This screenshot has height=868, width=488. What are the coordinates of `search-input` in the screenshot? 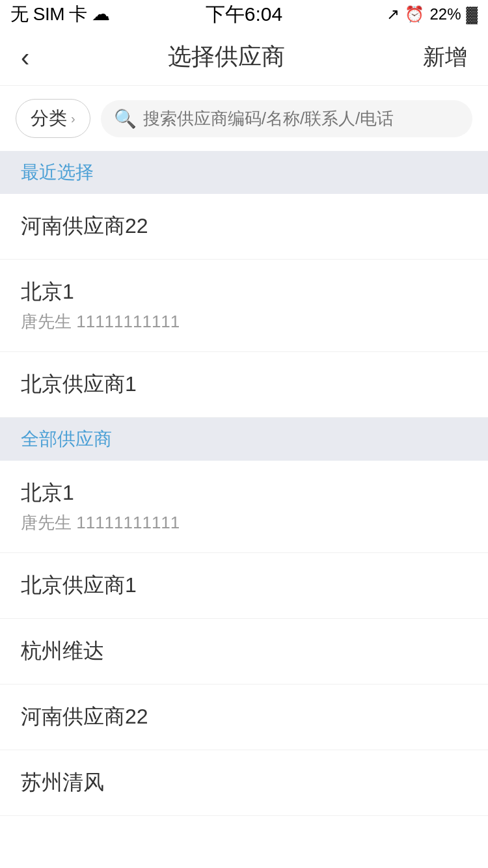 It's located at (301, 118).